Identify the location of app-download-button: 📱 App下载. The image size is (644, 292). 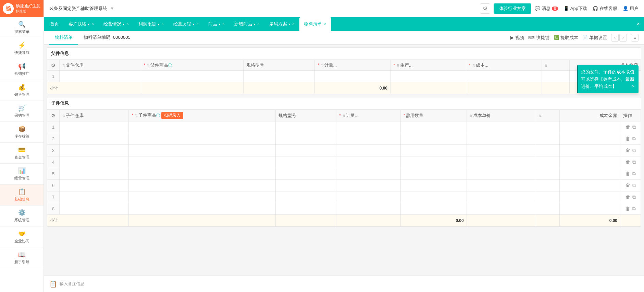
(575, 9).